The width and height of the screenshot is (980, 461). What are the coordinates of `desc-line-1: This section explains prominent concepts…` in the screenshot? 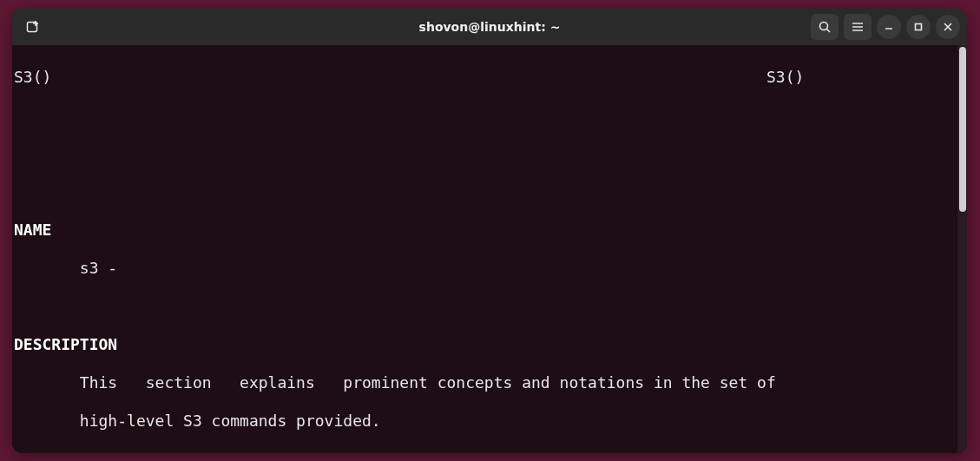 It's located at (395, 382).